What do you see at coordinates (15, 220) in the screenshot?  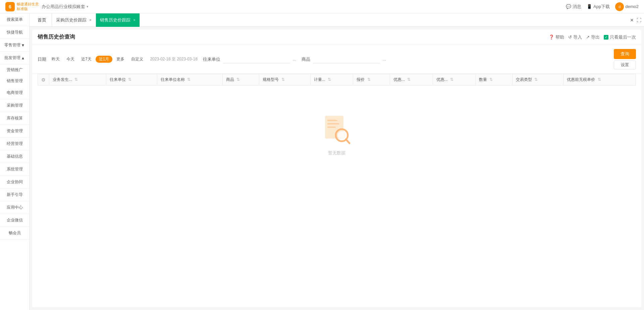 I see `sidebar-item-wechat: 企业微信` at bounding box center [15, 220].